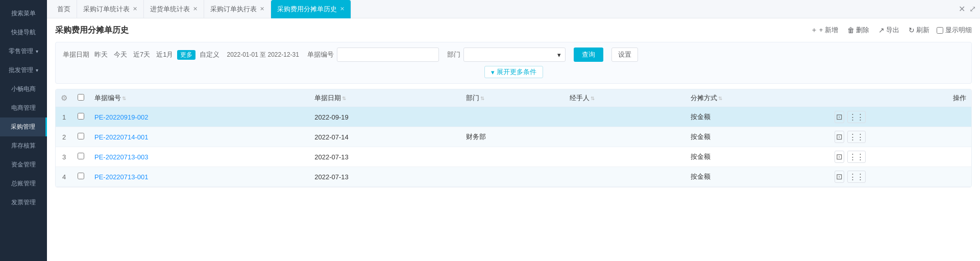 This screenshot has width=980, height=261. I want to click on sidebar-item-purchase: 采购管理, so click(23, 127).